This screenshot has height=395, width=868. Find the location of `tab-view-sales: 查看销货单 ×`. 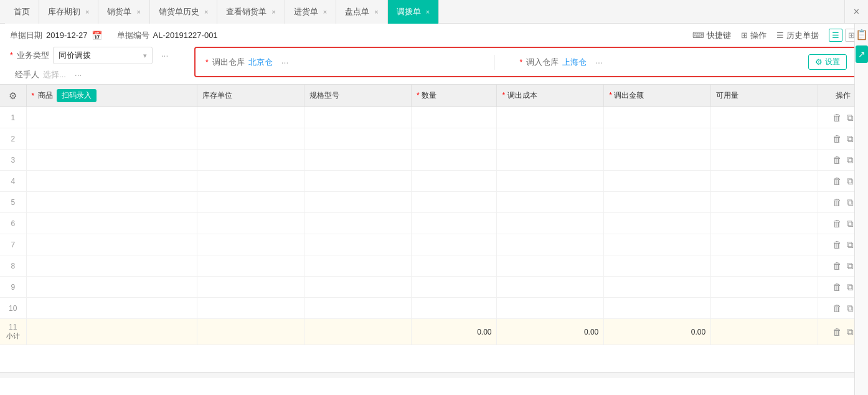

tab-view-sales: 查看销货单 × is located at coordinates (251, 12).